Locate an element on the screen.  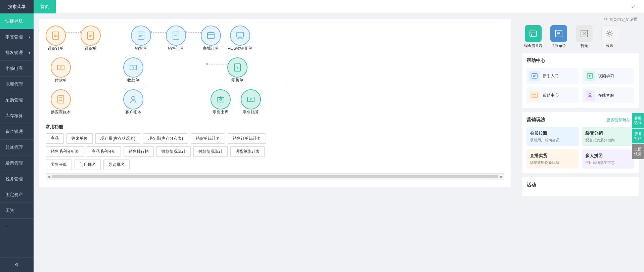
qa-item-cashflow: 现金流量表 is located at coordinates (533, 37).